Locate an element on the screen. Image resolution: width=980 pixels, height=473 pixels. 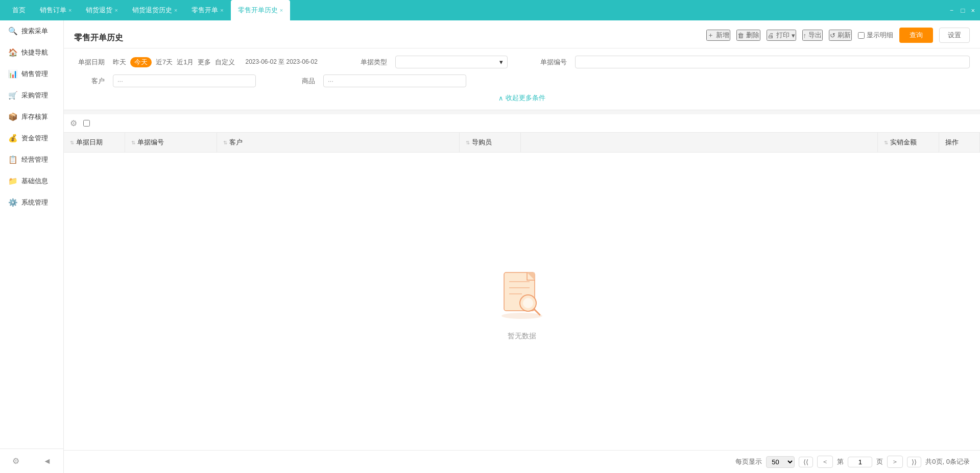
total-info: 共0页, 0条记录 is located at coordinates (948, 462).